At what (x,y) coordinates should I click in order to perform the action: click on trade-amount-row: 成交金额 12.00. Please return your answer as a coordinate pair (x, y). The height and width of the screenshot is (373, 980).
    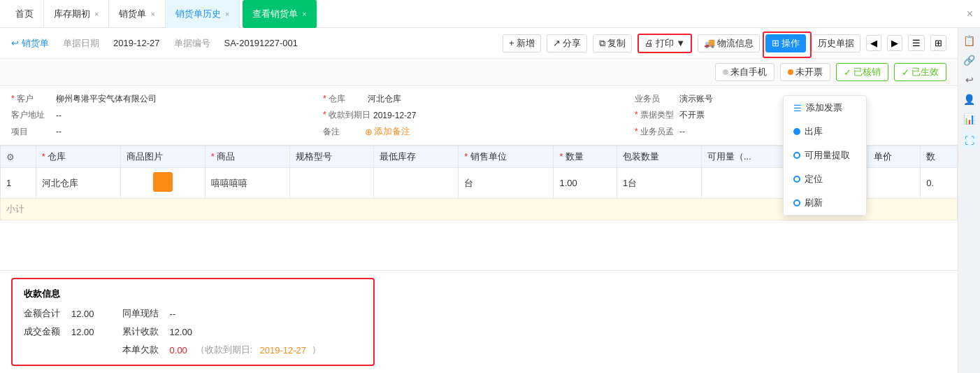
    Looking at the image, I should click on (59, 332).